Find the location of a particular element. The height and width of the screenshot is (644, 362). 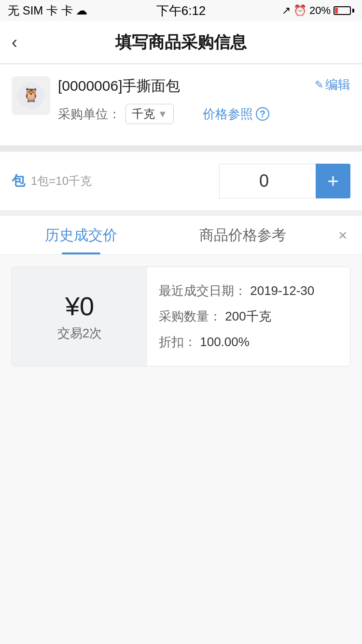

section-divider is located at coordinates (181, 148).